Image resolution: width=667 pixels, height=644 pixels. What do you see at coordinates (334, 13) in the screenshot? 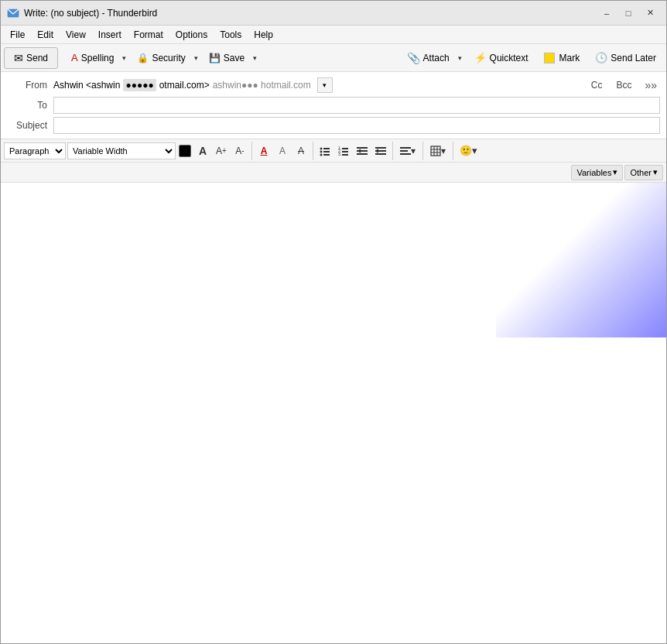
I see `titlebar: Write: (no subject) - Thunderbird – □ ✕` at bounding box center [334, 13].